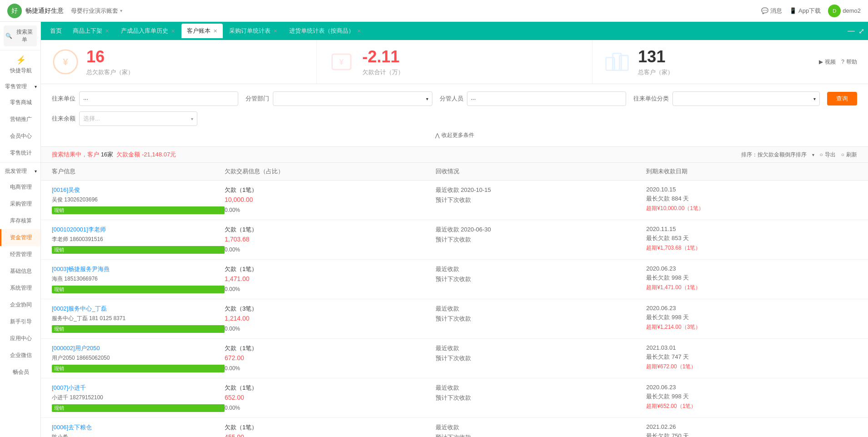 Image resolution: width=868 pixels, height=437 pixels. I want to click on customer-name-link: [0003]畅捷服务尹海燕, so click(138, 269).